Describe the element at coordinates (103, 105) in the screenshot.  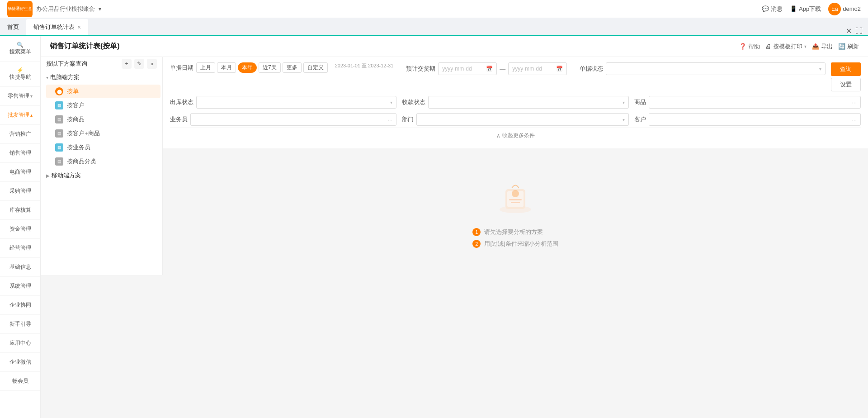
I see `scheme-item-by-customer: ▦ 按客户` at that location.